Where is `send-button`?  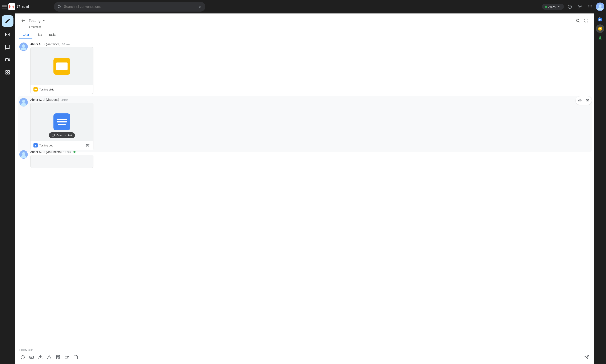
send-button is located at coordinates (587, 357).